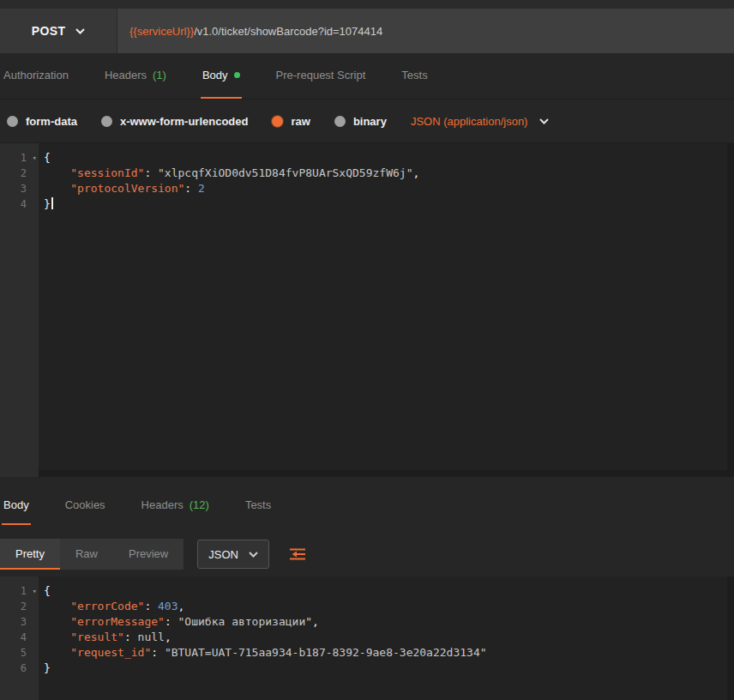 This screenshot has height=700, width=734. I want to click on mode-binary-label: binary, so click(370, 122).